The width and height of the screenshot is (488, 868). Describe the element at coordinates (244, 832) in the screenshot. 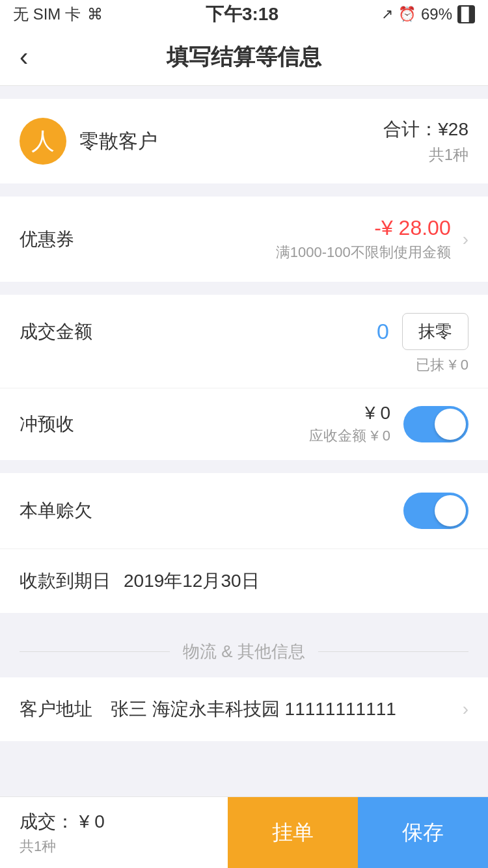

I see `bottom-bar: 成交： ¥ 0 共1种 挂单 保存` at that location.